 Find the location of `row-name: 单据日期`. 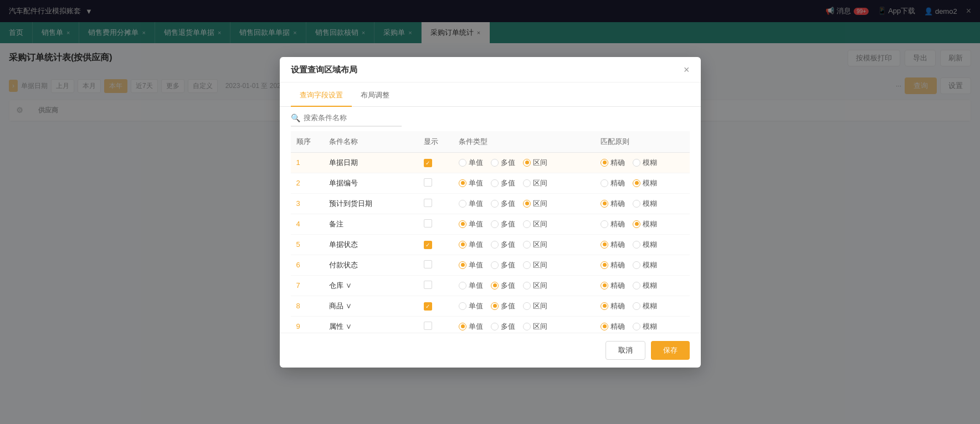

row-name: 单据日期 is located at coordinates (371, 163).